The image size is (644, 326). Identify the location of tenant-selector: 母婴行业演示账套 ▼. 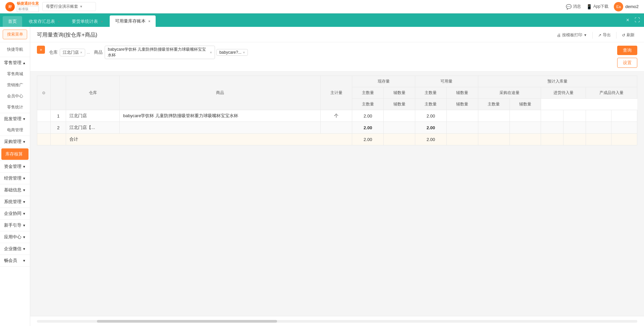
(69, 7).